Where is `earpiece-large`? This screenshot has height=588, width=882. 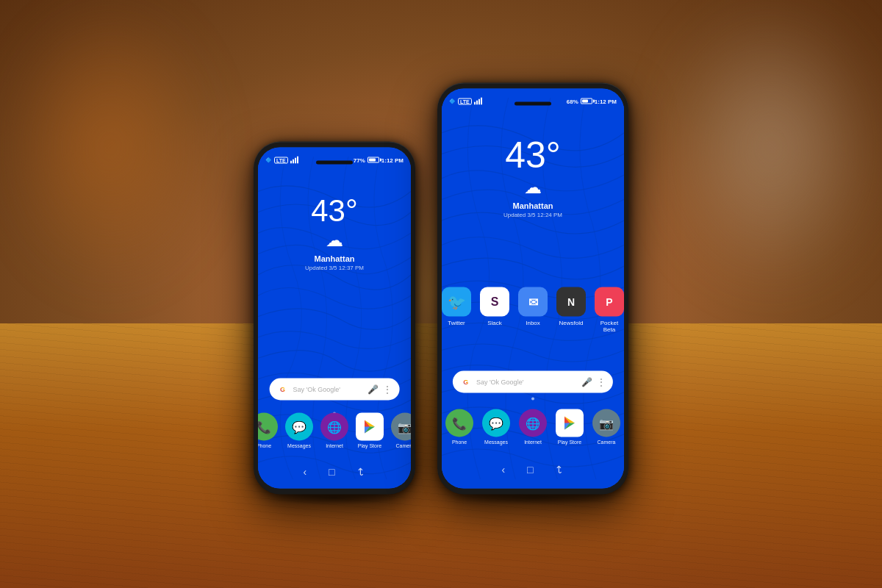 earpiece-large is located at coordinates (533, 104).